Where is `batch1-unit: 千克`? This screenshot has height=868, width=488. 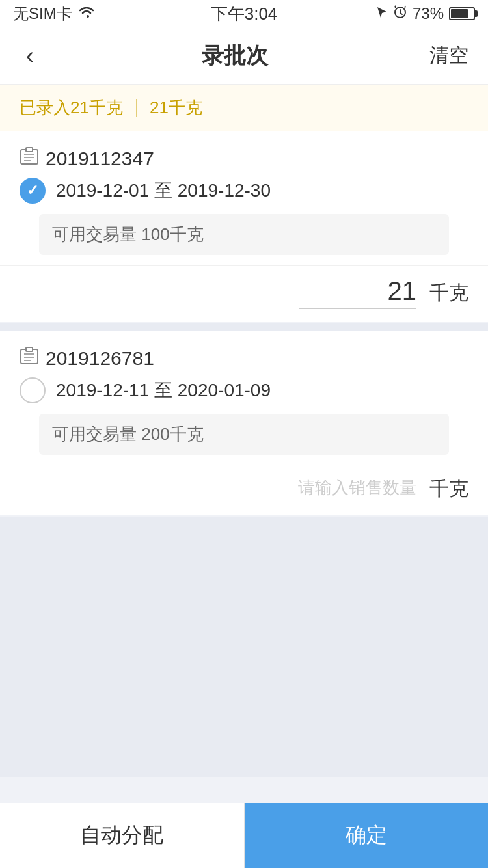
batch1-unit: 千克 is located at coordinates (449, 293).